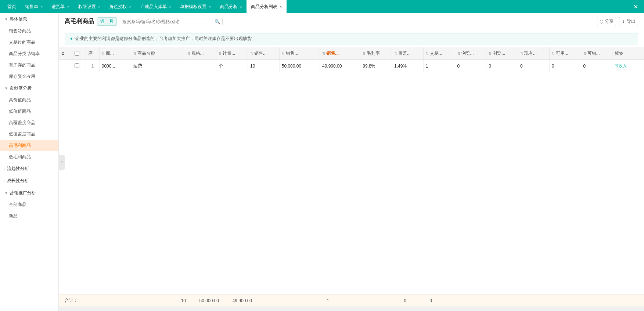 This screenshot has height=311, width=644. What do you see at coordinates (340, 66) in the screenshot?
I see `td-sales-profit: 49,900.00` at bounding box center [340, 66].